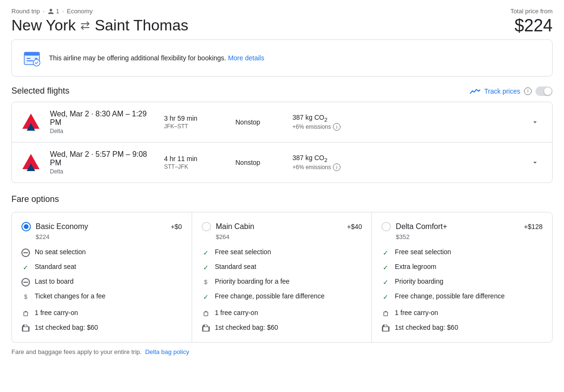 Image resolution: width=564 pixels, height=392 pixels. Describe the element at coordinates (100, 21) in the screenshot. I see `trip-info: Round trip · 1 · Economy New York ⇄ Sain…` at that location.